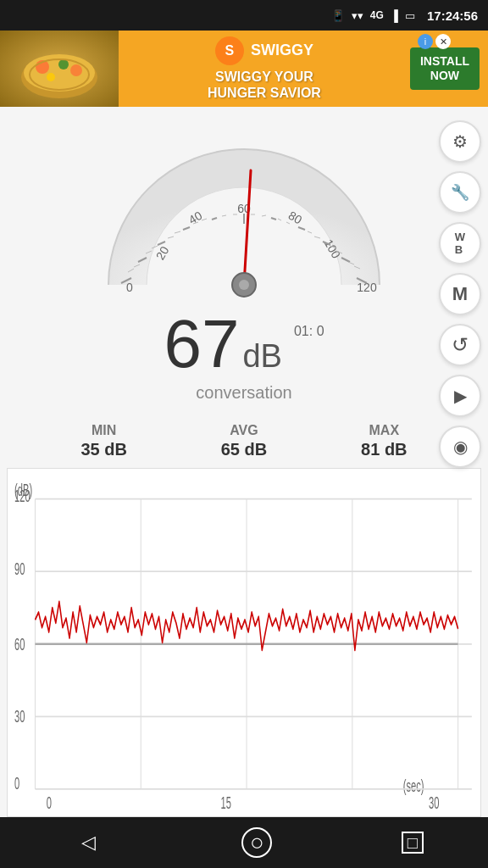 The image size is (488, 868). What do you see at coordinates (384, 431) in the screenshot?
I see `stat-max-label: MAX` at bounding box center [384, 431].